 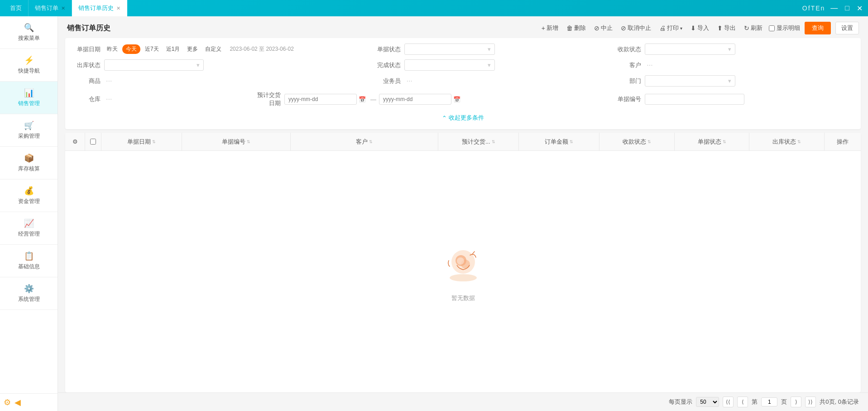 I want to click on sidebar-item-finance: 💰 资金管理, so click(x=29, y=196).